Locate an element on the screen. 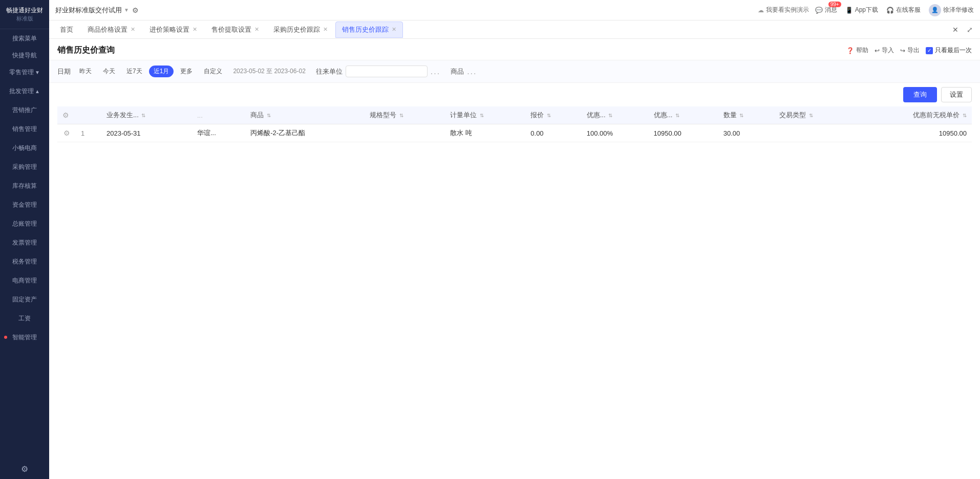  tab-bar: 首页 商品价格设置 ✕ 进价策略设置 ✕ 售价提取设置 ✕ 采购历史价跟踪 ✕ … is located at coordinates (515, 30).